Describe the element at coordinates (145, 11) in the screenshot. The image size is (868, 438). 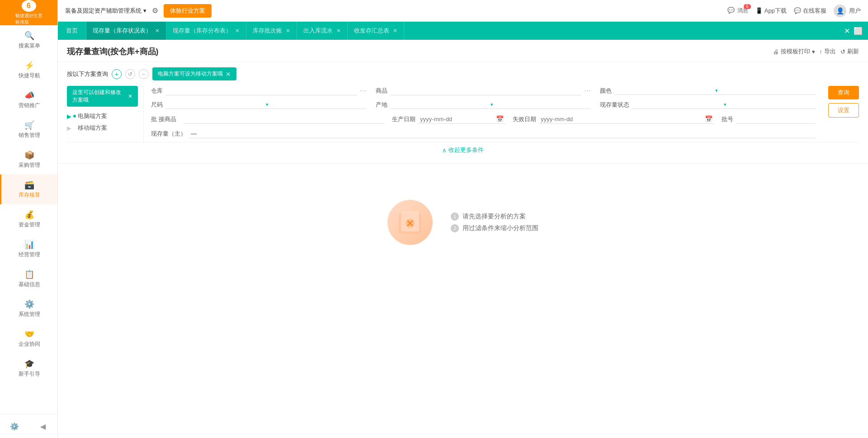
I see `dropdown-arrow-icon: ▾` at that location.